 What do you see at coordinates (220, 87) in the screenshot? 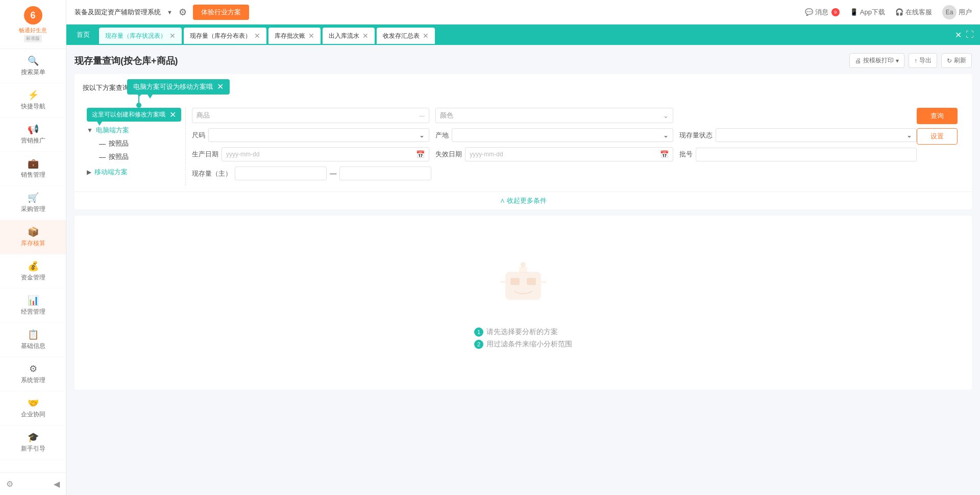
I see `tooltip-scheme-close: ✕` at bounding box center [220, 87].